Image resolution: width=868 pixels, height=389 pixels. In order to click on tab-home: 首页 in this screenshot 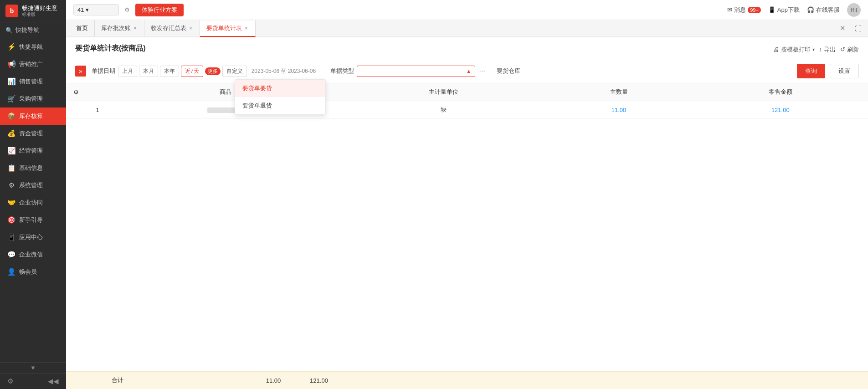, I will do `click(82, 28)`.